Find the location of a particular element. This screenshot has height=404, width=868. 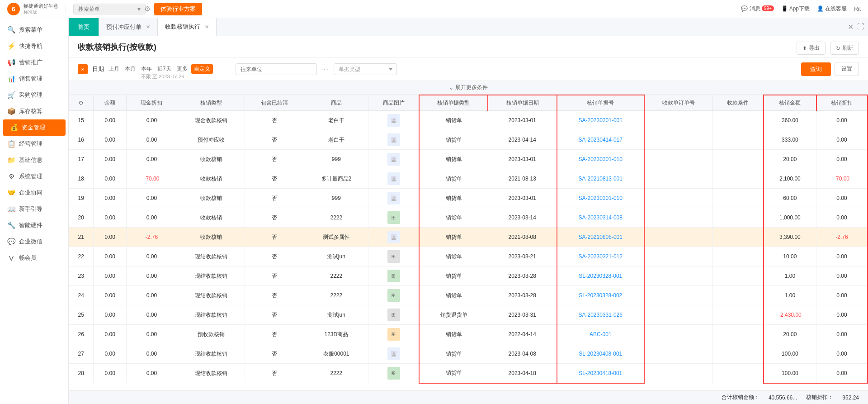

cell-index: 23 is located at coordinates (81, 276).